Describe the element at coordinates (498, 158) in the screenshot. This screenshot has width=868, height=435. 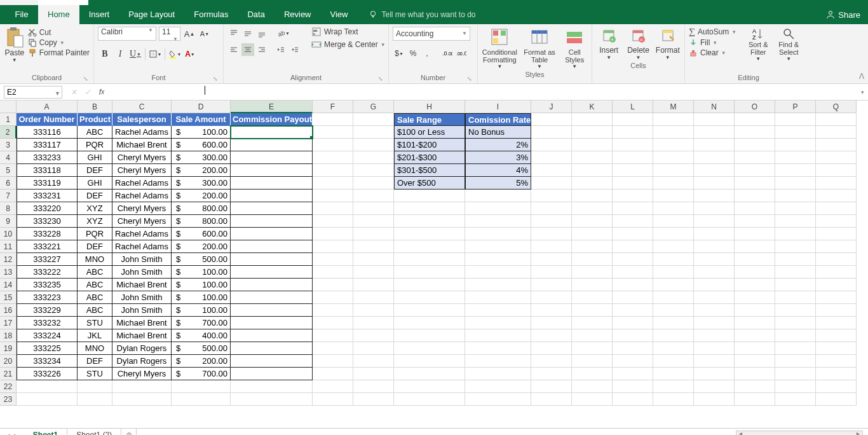
I see `cell: 3%` at that location.